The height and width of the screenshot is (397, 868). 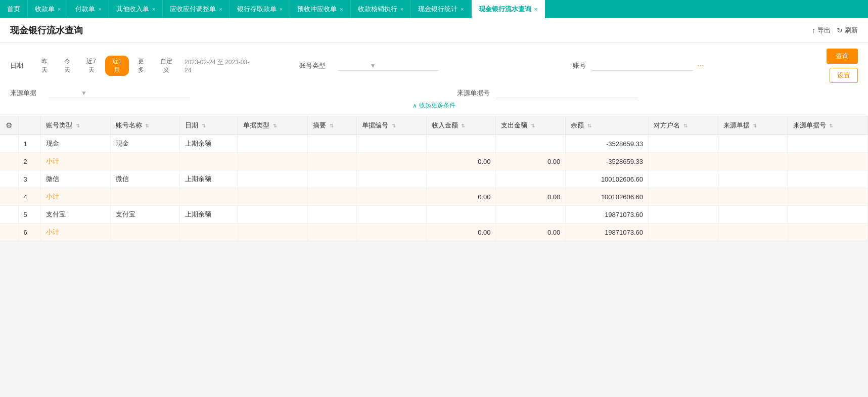 What do you see at coordinates (607, 233) in the screenshot?
I see `table-cell: 19871073.60` at bounding box center [607, 233].